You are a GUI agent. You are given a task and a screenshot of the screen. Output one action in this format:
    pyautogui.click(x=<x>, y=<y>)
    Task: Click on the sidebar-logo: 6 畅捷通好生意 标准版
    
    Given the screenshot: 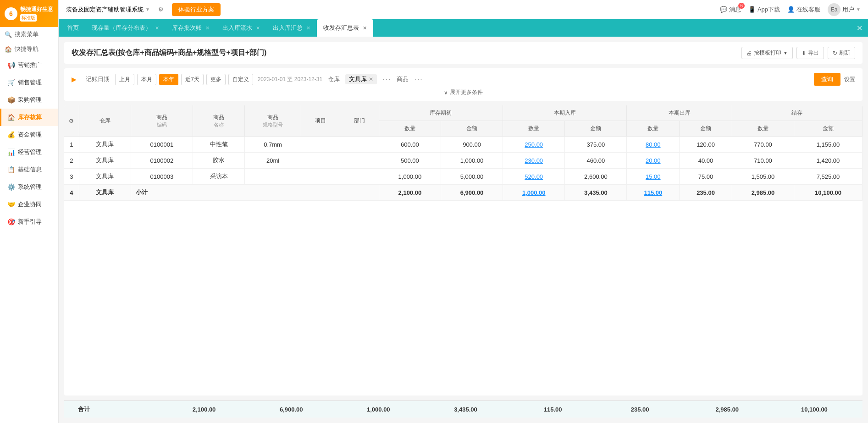 What is the action you would take?
    pyautogui.click(x=29, y=14)
    